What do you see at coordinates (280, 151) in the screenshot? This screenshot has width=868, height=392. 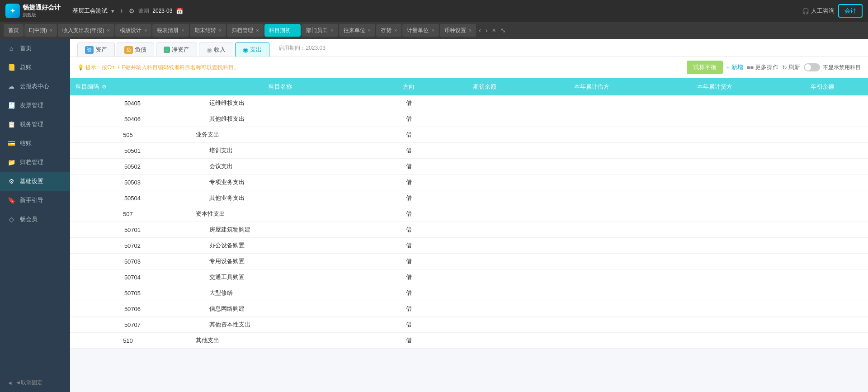 I see `cell-name: 培训支出` at bounding box center [280, 151].